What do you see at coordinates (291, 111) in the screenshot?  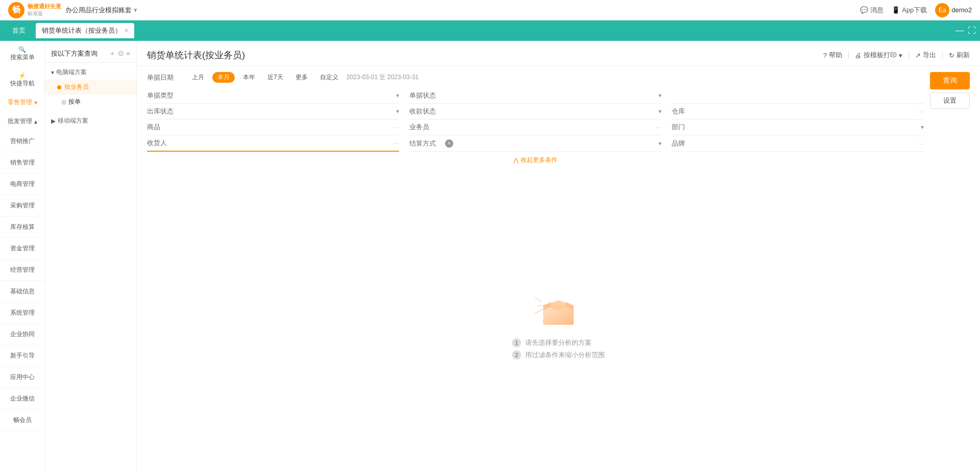 I see `ship-status-control: ▾` at bounding box center [291, 111].